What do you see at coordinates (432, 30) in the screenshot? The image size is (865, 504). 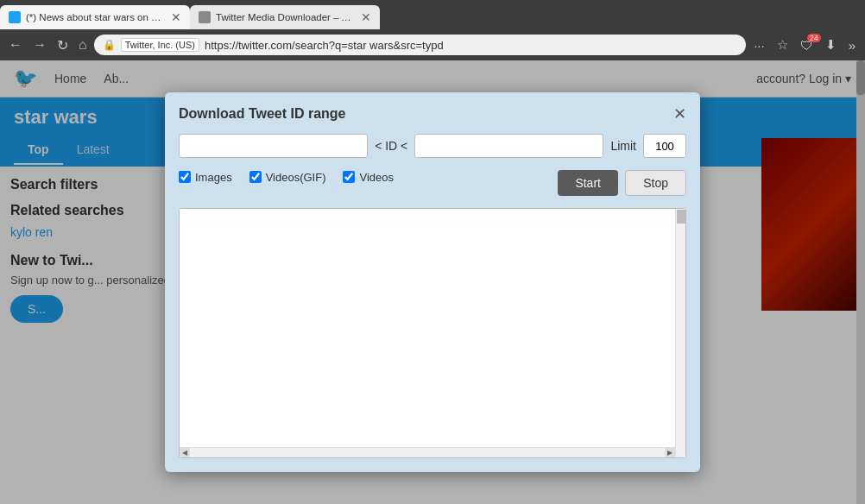 I see `browser-chrome: (*) News about star wars on Twitter ✕ Tw…` at bounding box center [432, 30].